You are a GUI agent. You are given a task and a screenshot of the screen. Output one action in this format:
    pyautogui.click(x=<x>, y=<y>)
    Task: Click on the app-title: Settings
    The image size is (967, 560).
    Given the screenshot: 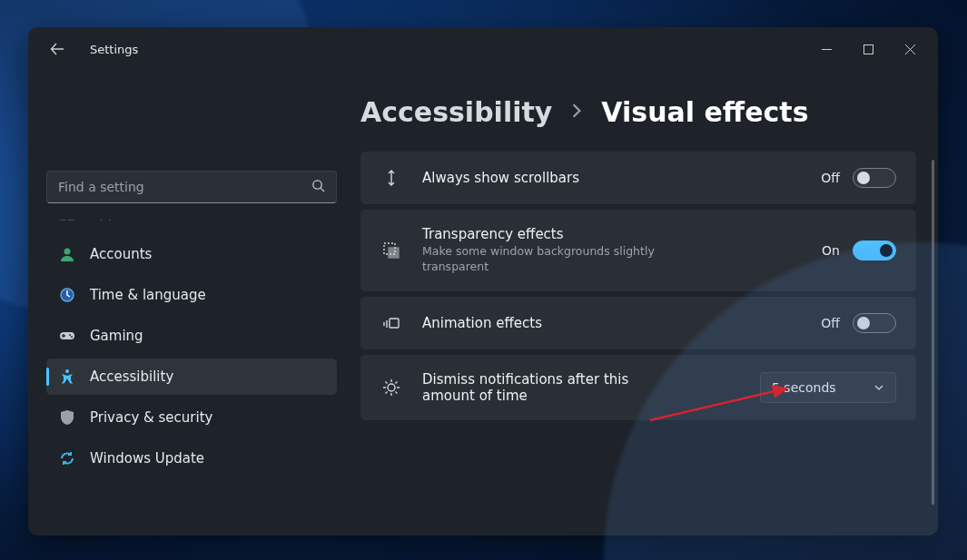 What is the action you would take?
    pyautogui.click(x=114, y=49)
    